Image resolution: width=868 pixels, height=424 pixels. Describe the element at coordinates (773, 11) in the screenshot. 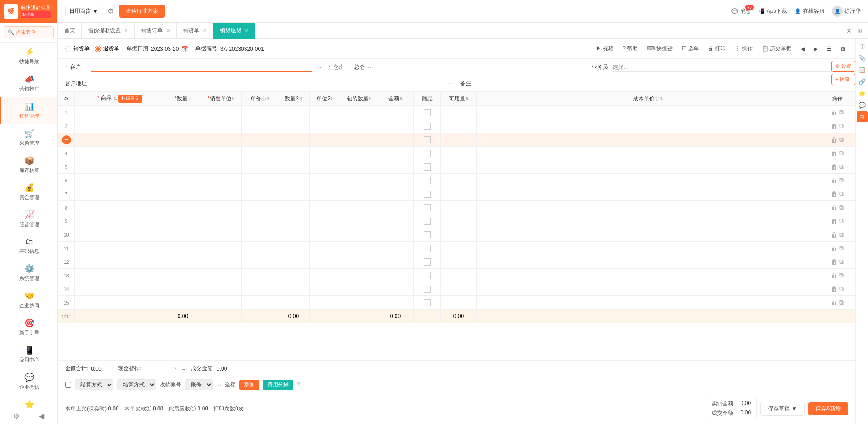

I see `app-download-button: 📲 App下载` at that location.